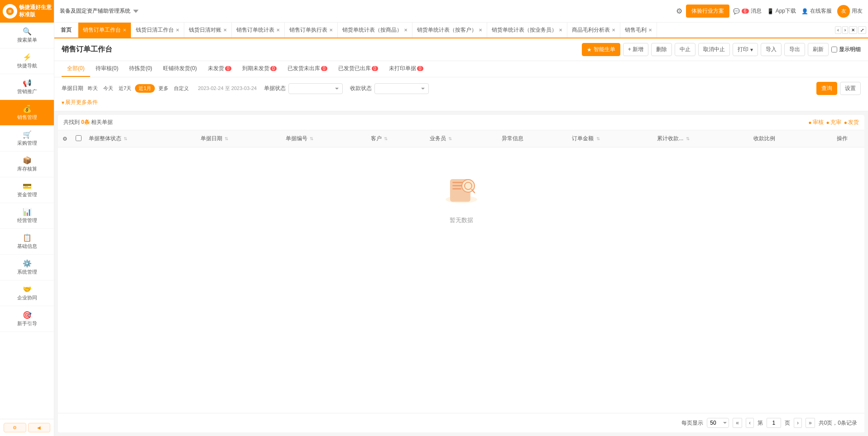 The image size is (868, 436). What do you see at coordinates (774, 423) in the screenshot?
I see `page-input` at bounding box center [774, 423].